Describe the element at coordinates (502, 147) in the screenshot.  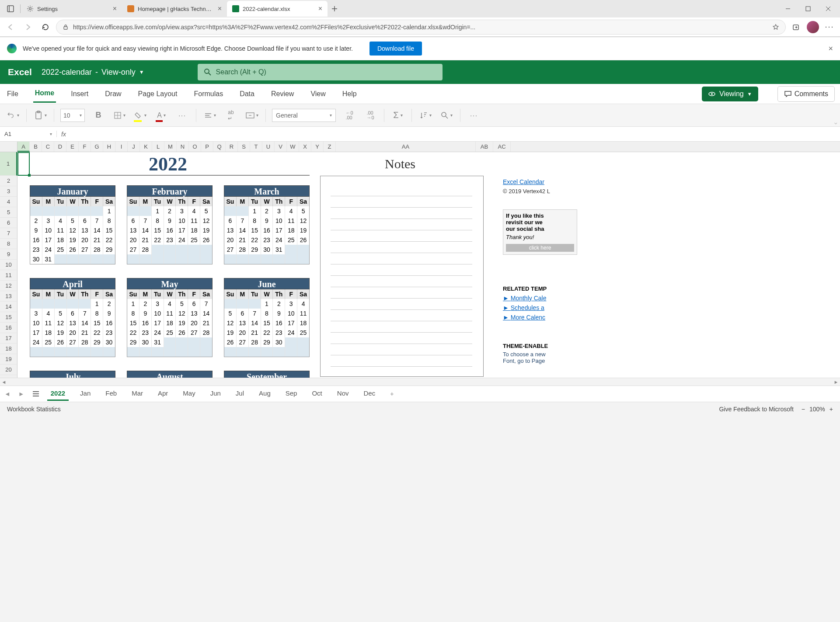
I see `column-header: AC` at that location.